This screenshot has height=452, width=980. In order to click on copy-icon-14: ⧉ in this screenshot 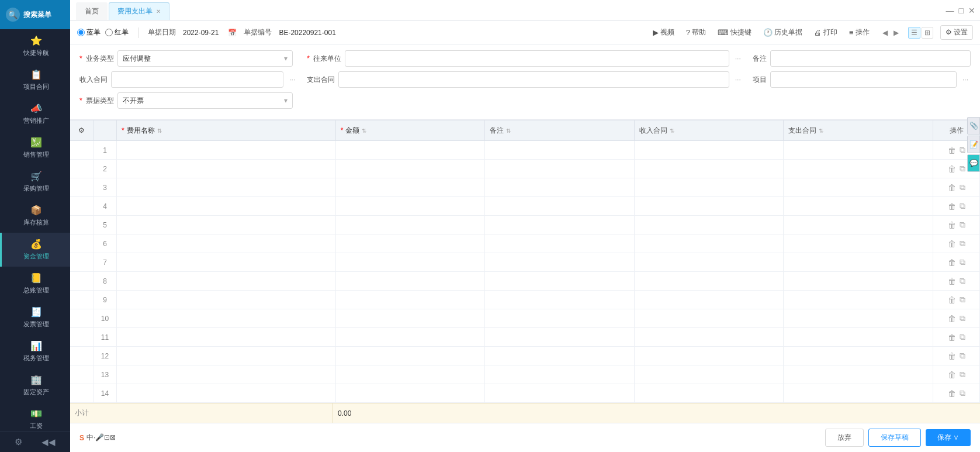, I will do `click(962, 393)`.